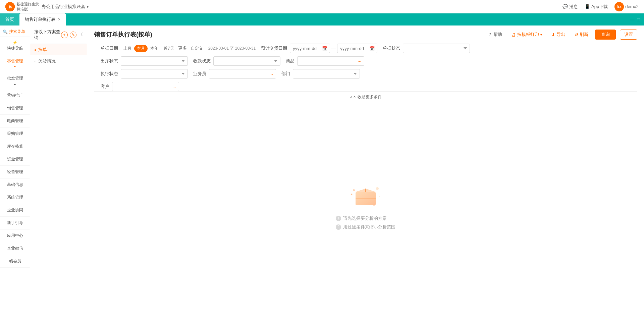 Image resolution: width=644 pixels, height=310 pixels. I want to click on stock-status-select, so click(154, 61).